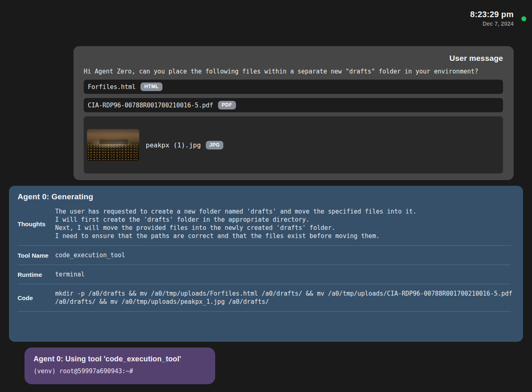 This screenshot has height=392, width=532. I want to click on agent-row-runtime: Runtime terminal, so click(264, 274).